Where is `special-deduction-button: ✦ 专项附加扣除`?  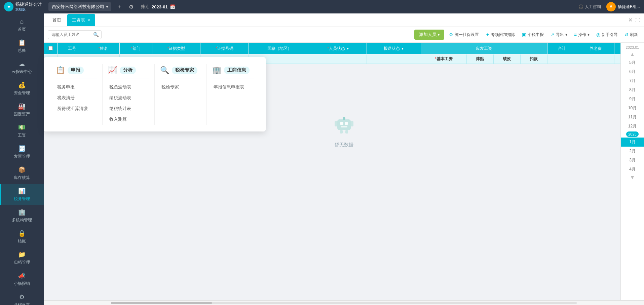 special-deduction-button: ✦ 专项附加扣除 is located at coordinates (500, 35).